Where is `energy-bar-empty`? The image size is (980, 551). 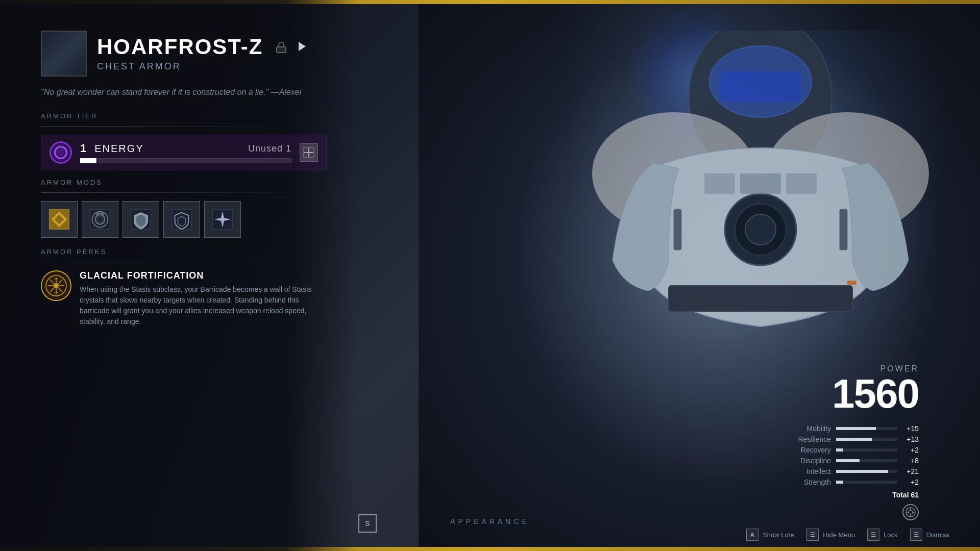 energy-bar-empty is located at coordinates (195, 161).